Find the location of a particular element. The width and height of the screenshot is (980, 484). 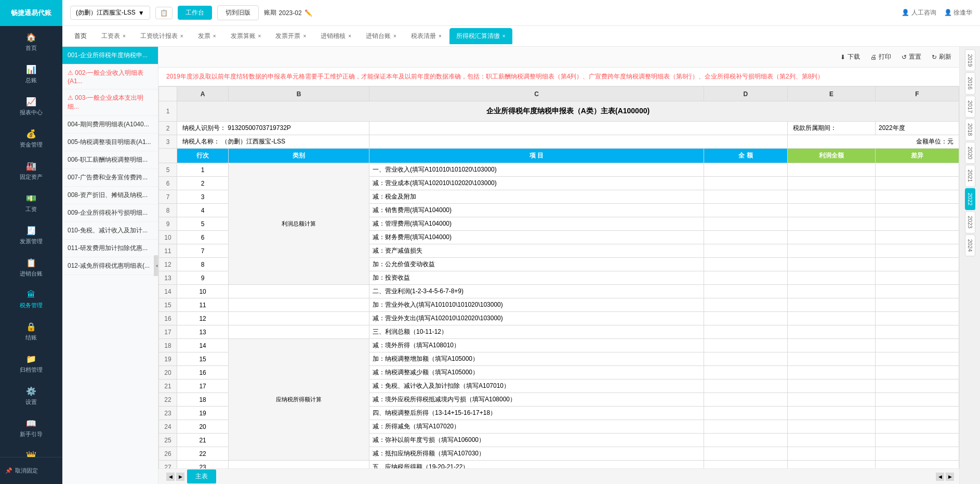

sidebar-item-assets: 🏭 固定资产 is located at coordinates (31, 171).